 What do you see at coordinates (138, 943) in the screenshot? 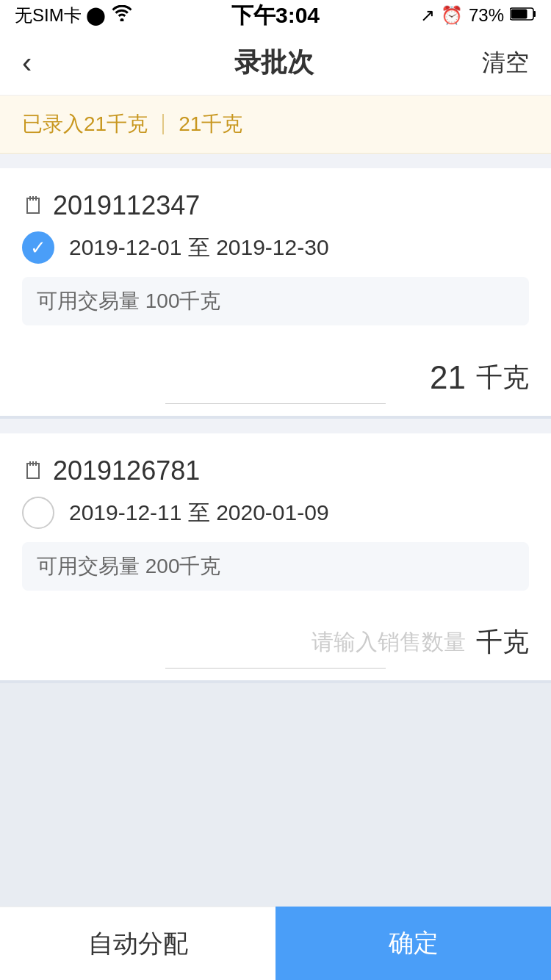
I see `auto-distribute-button: 自动分配` at bounding box center [138, 943].